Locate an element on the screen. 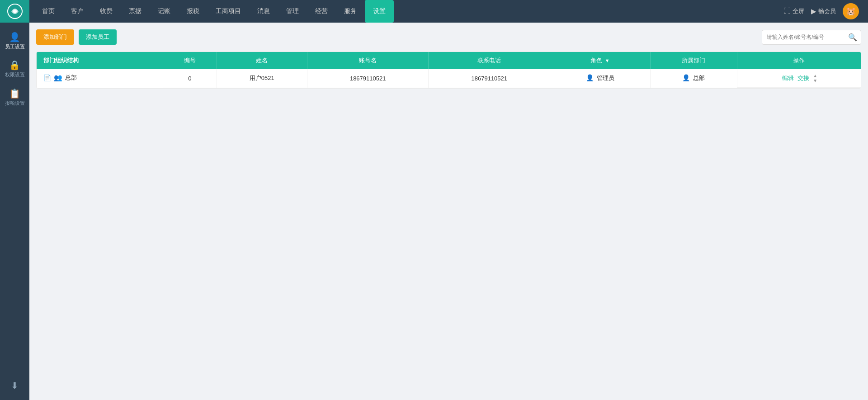  employee-table: 编号 姓名 账号名 联系电话 角色 ▼ 所属部门 操作 is located at coordinates (512, 70).